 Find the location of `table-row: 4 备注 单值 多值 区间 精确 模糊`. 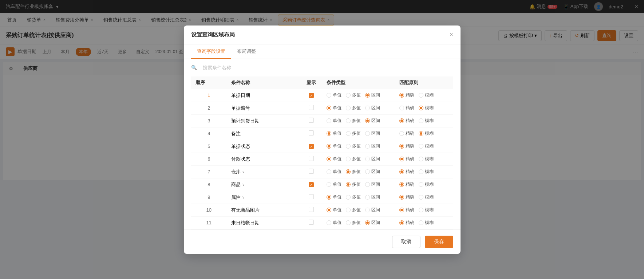

table-row: 4 备注 单值 多值 区间 精确 模糊 is located at coordinates (322, 133).